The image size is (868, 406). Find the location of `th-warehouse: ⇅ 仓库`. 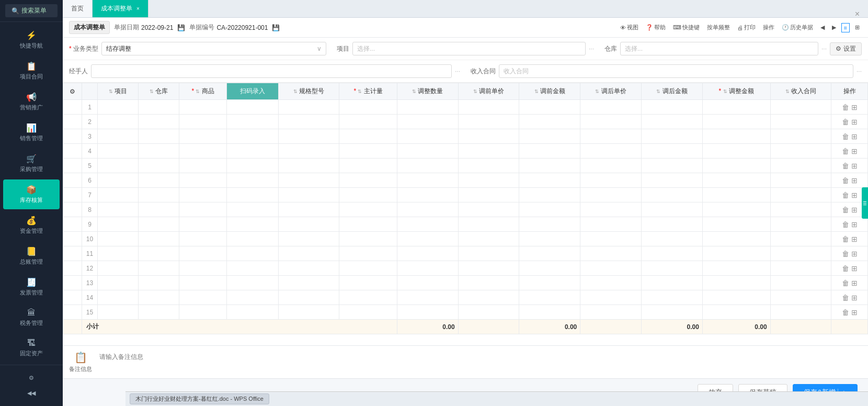

th-warehouse: ⇅ 仓库 is located at coordinates (159, 92).